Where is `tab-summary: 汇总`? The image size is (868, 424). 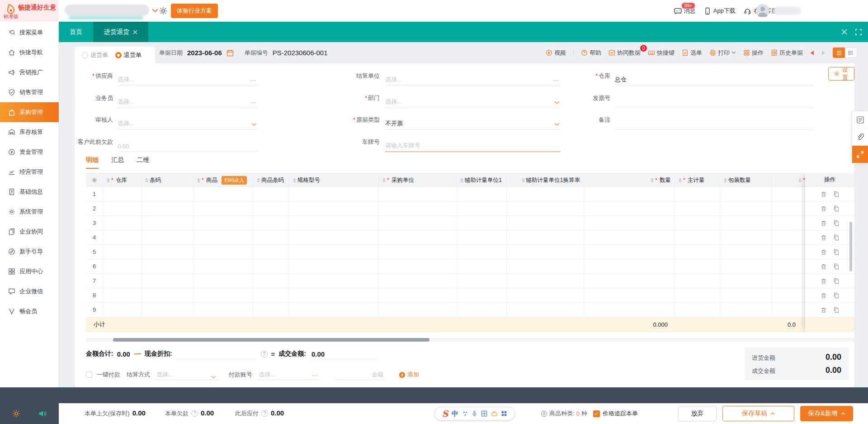 tab-summary: 汇总 is located at coordinates (118, 162).